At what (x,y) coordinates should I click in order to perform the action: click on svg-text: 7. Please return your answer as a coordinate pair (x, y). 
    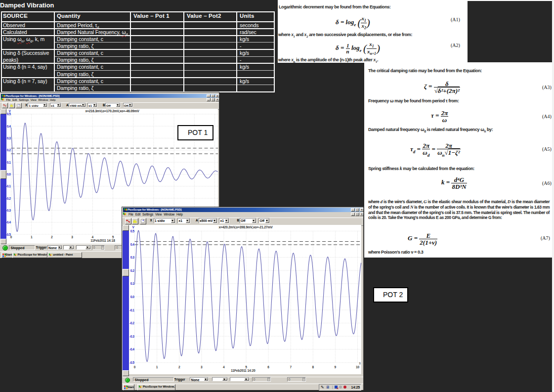
    Looking at the image, I should click on (291, 367).